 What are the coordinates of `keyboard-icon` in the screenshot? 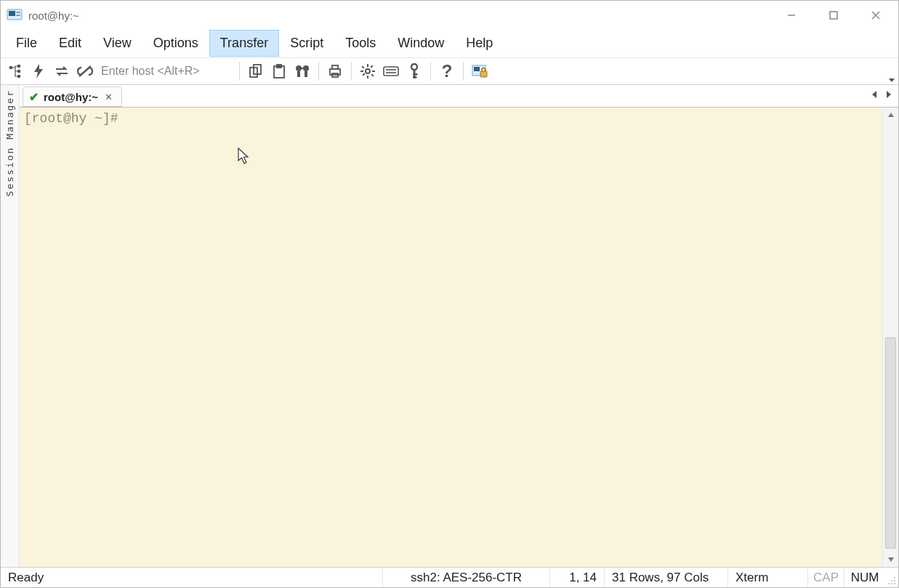 It's located at (391, 71).